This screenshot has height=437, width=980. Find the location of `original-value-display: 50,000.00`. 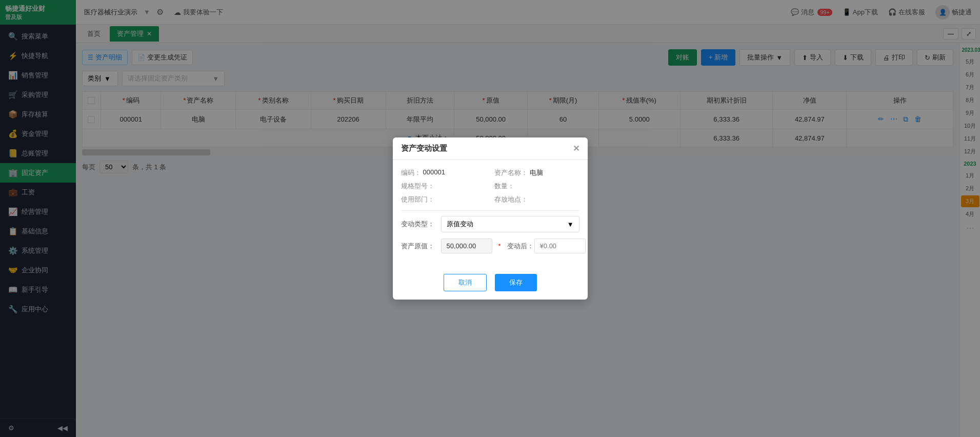

original-value-display: 50,000.00 is located at coordinates (467, 246).